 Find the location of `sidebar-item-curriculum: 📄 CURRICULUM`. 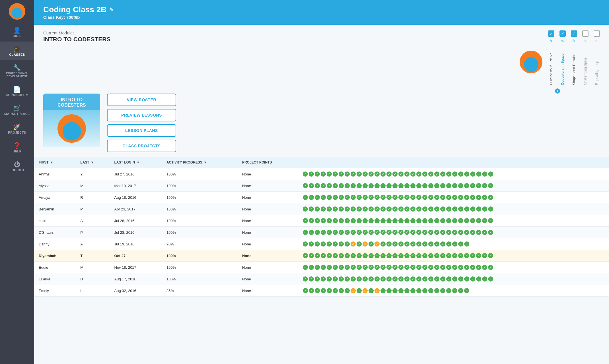

sidebar-item-curriculum: 📄 CURRICULUM is located at coordinates (17, 91).